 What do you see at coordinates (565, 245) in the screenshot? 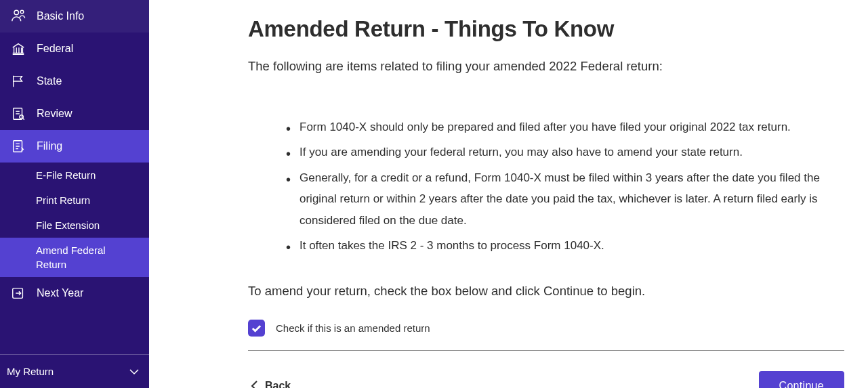
I see `bullet-item: It often takes the IRS 2 - 3 months to p…` at bounding box center [565, 245].